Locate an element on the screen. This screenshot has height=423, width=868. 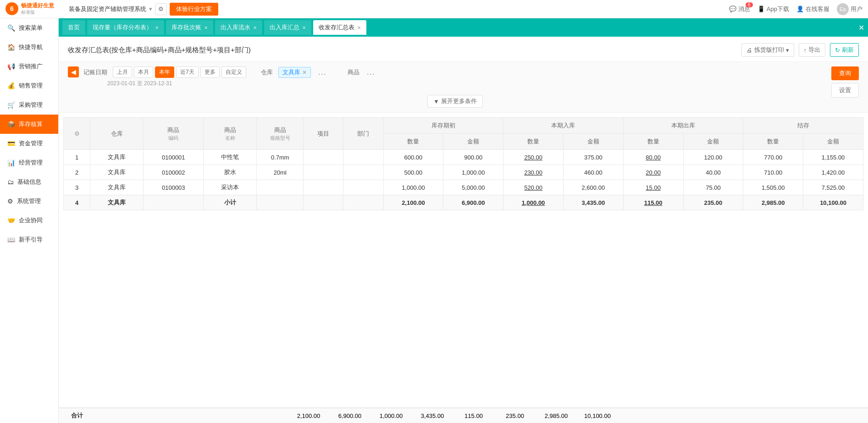
tab-inout-summary-close: ✕ is located at coordinates (304, 27).